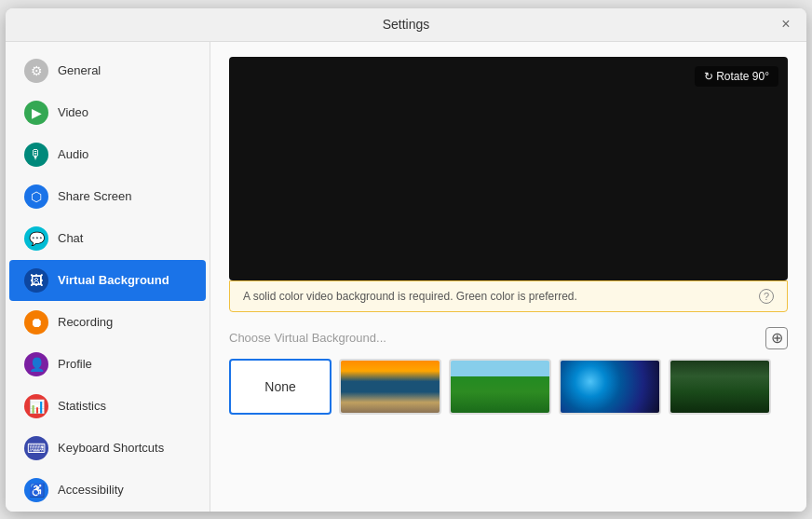 The height and width of the screenshot is (519, 812). Describe the element at coordinates (114, 280) in the screenshot. I see `virtual-background-label: Virtual Background` at that location.